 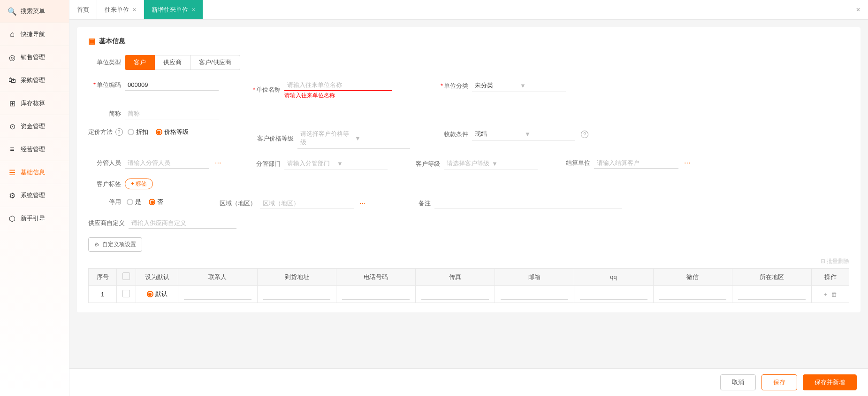 What do you see at coordinates (772, 294) in the screenshot?
I see `row-region-input` at bounding box center [772, 294].